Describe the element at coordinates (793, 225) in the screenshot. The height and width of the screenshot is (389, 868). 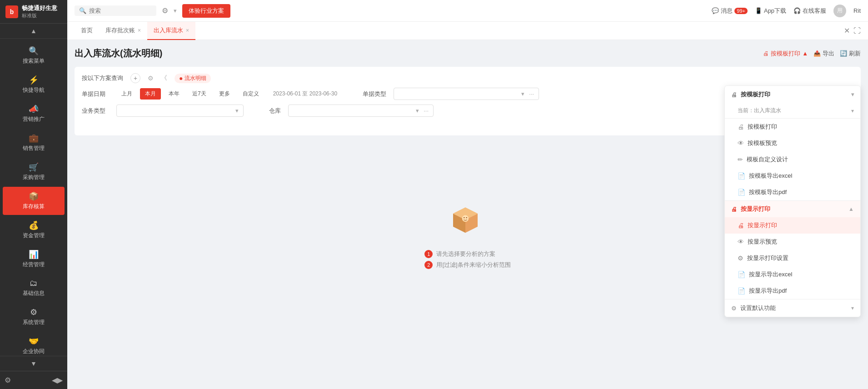
I see `display-print-item: 🖨 按显示打印` at that location.